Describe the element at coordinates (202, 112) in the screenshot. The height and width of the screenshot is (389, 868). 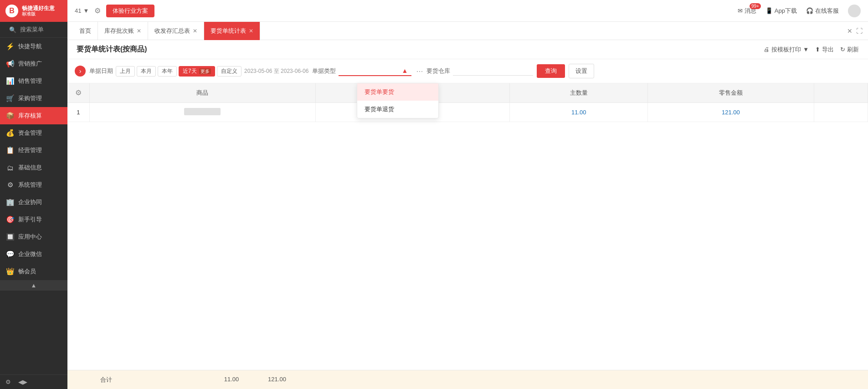
I see `product-placeholder` at that location.